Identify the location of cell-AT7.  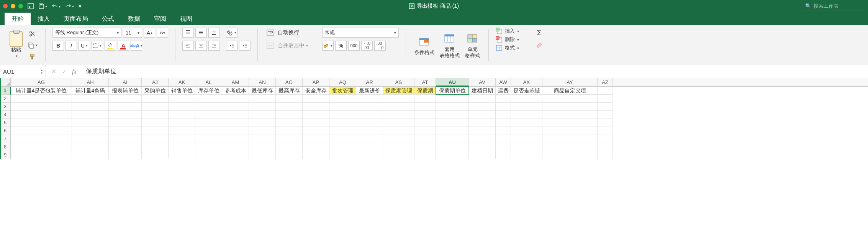
(425, 139).